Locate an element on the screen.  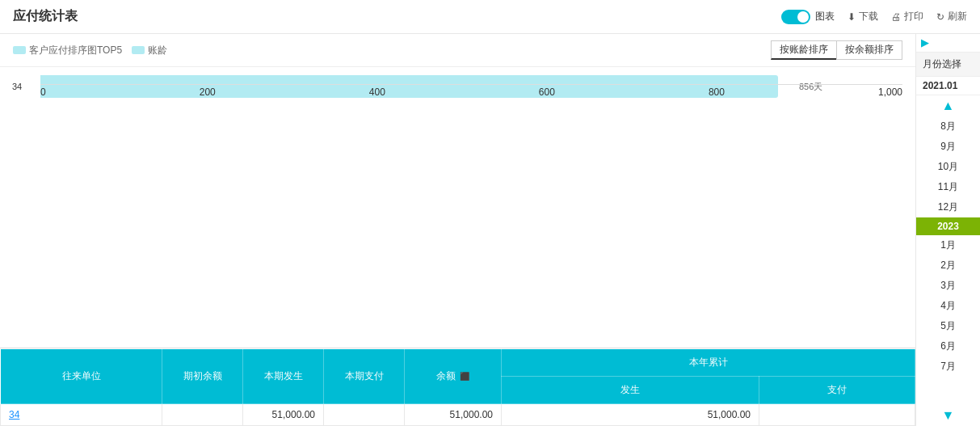
sidebar-nav: 8月 9月 10月 11月 12月 2023 1月 2月 3月 4月 5月 6月… is located at coordinates (948, 260).